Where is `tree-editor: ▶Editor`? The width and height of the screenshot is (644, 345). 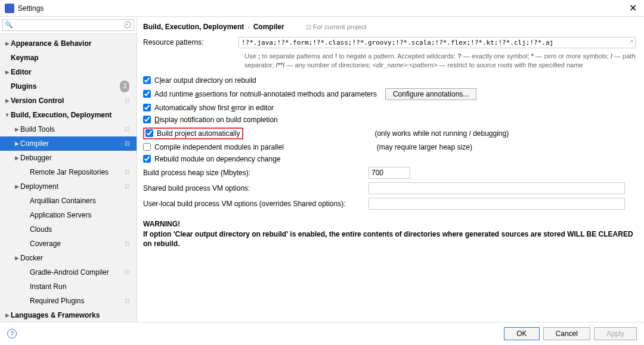
tree-editor: ▶Editor is located at coordinates (68, 72).